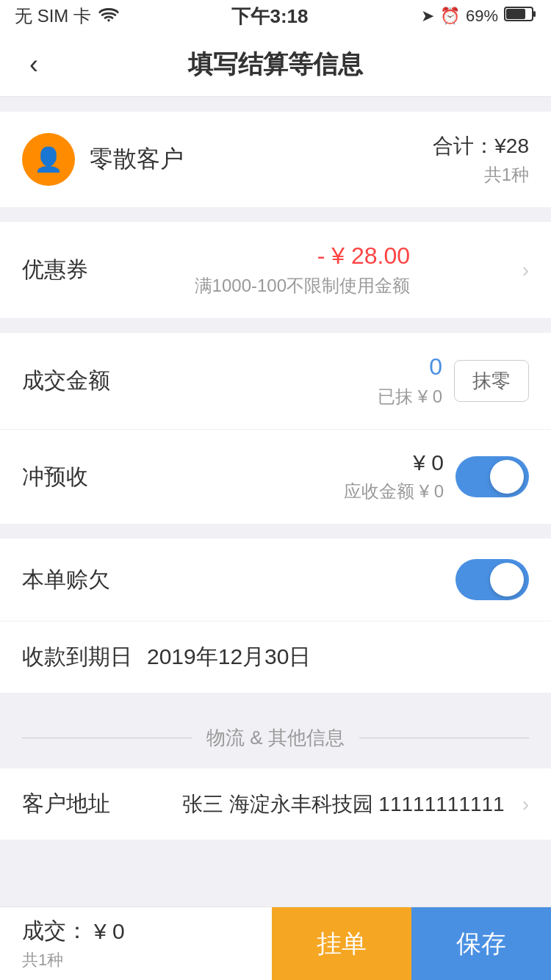 The height and width of the screenshot is (980, 551). I want to click on total-amount: 合计：¥28, so click(480, 146).